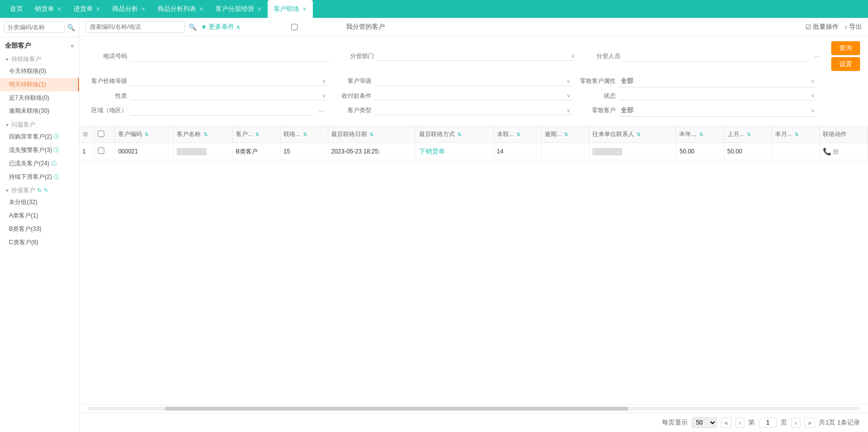  Describe the element at coordinates (565, 135) in the screenshot. I see `th-overdue: 逾期... ⇅` at that location.